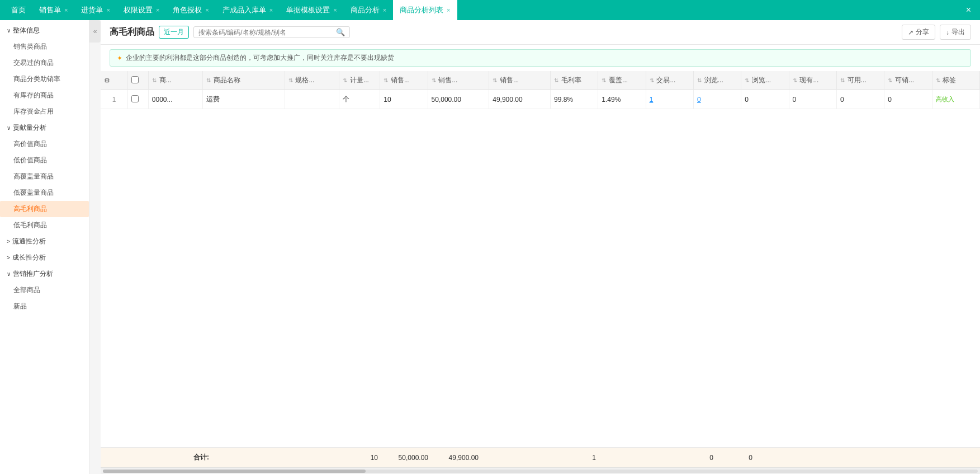  Describe the element at coordinates (955, 32) in the screenshot. I see `export-button: ↓ 导出` at that location.